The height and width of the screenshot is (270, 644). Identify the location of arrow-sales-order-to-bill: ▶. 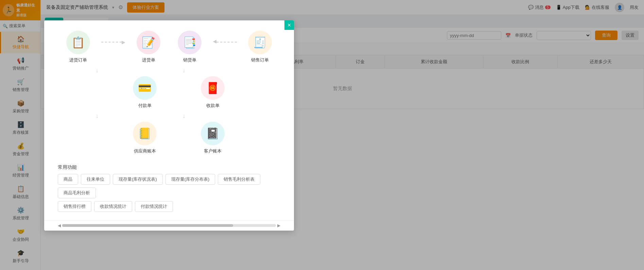
(225, 47).